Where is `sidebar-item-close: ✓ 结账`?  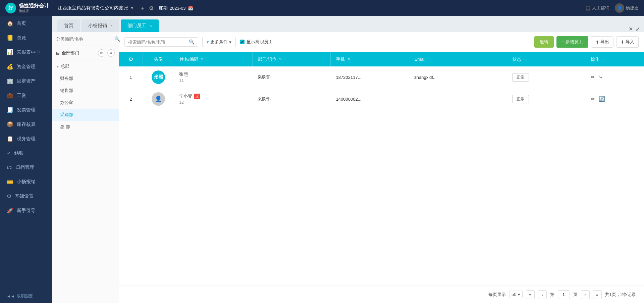 sidebar-item-close: ✓ 结账 is located at coordinates (26, 153).